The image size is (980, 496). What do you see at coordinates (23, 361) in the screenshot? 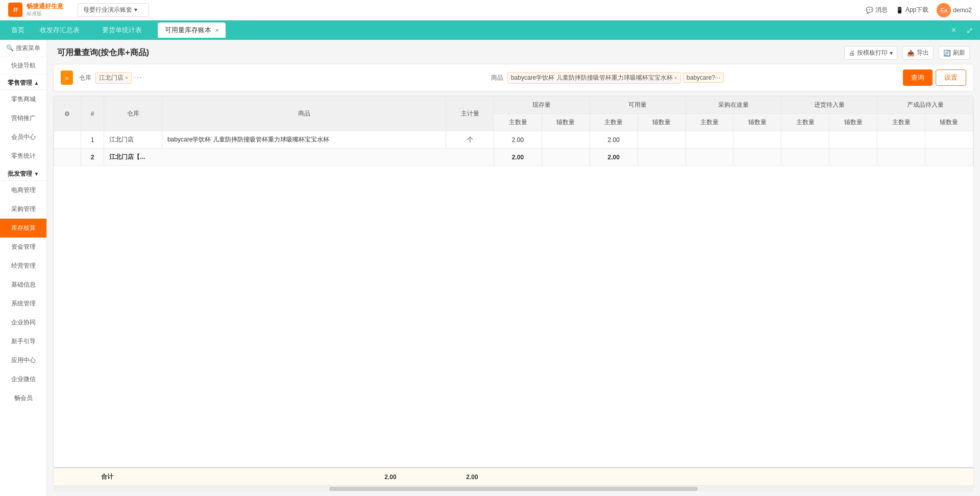
I see `sidebar-item-app-center: 应用中心` at bounding box center [23, 361].